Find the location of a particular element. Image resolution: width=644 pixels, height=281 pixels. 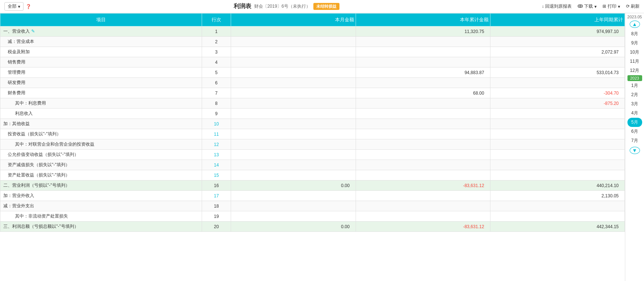

sidebar-month-item: 5月 is located at coordinates (635, 123).